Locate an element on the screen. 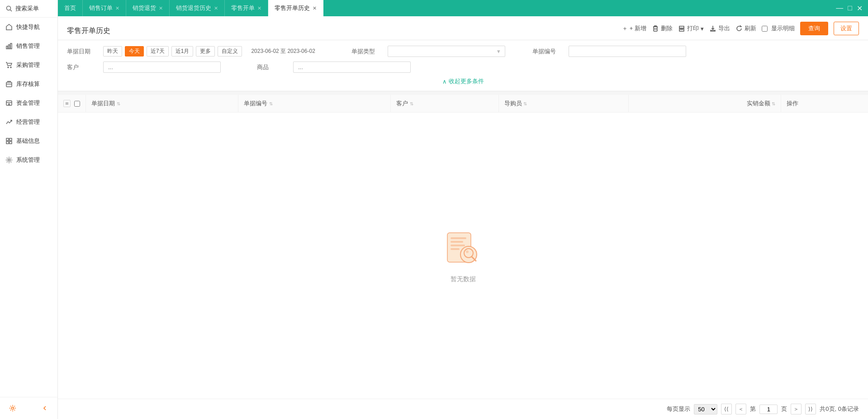 This screenshot has height=419, width=868. delete-button: 删除 is located at coordinates (662, 28).